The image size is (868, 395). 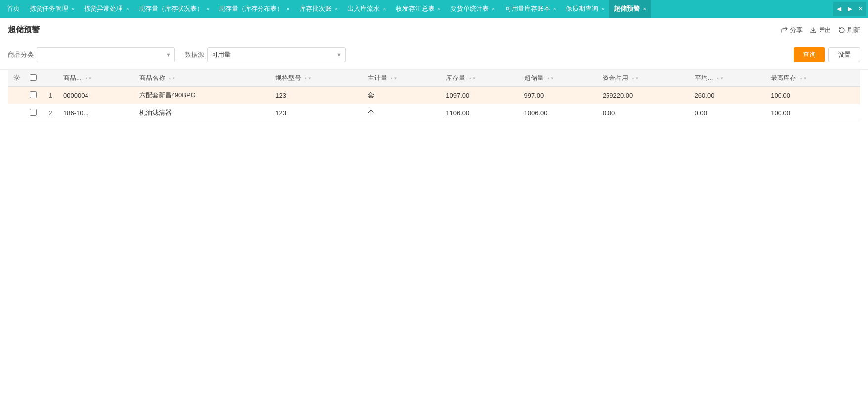 What do you see at coordinates (850, 9) in the screenshot?
I see `nav-next-button: ▶` at bounding box center [850, 9].